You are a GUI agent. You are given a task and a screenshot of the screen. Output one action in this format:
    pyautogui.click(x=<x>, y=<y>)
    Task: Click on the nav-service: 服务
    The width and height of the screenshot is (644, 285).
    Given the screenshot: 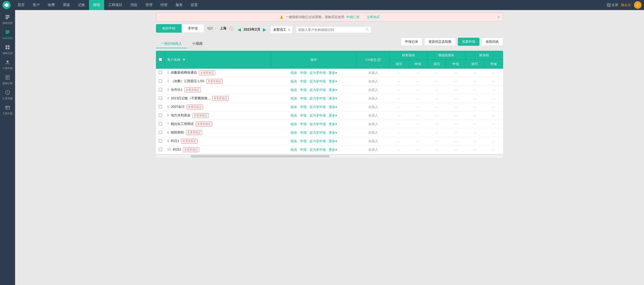 What is the action you would take?
    pyautogui.click(x=179, y=5)
    